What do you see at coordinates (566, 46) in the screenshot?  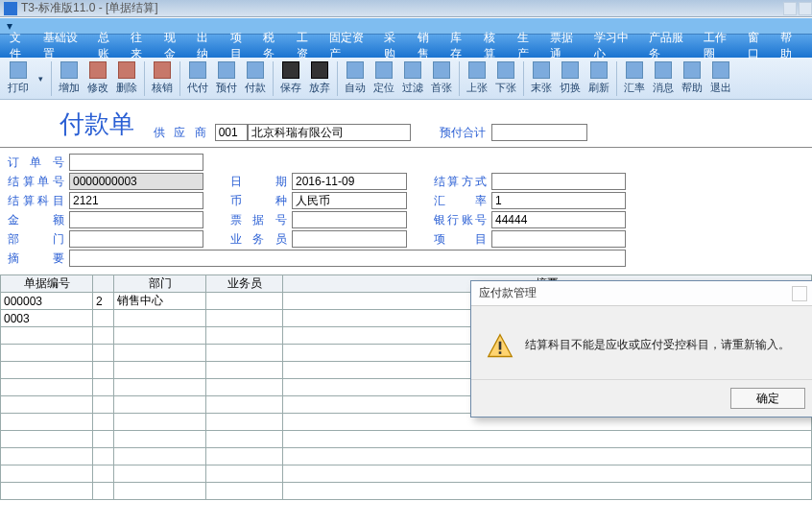 I see `menu-15: 票据通` at bounding box center [566, 46].